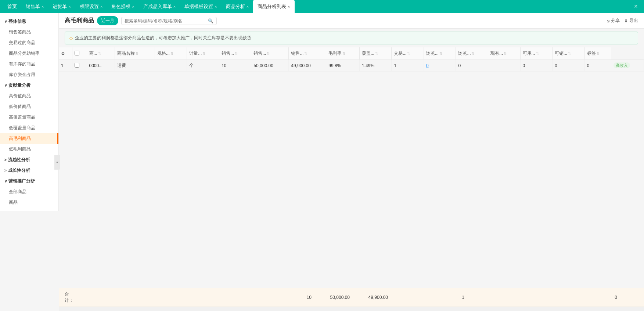  I want to click on sidebar-group-营销推广分析: ∨营销推广分析, so click(29, 181).